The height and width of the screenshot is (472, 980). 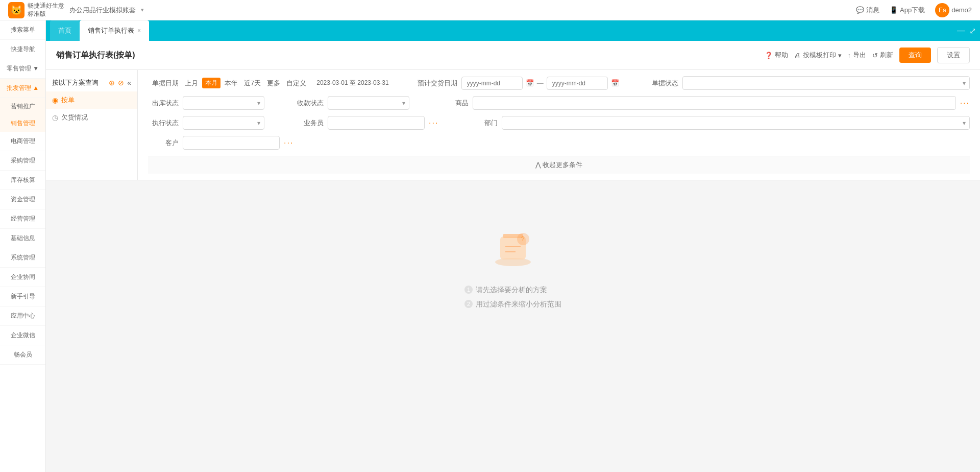 What do you see at coordinates (76, 10) in the screenshot?
I see `topbar-left: 🐱 畅捷通好生意 标准版 办公用品行业模拟账套 ▾` at bounding box center [76, 10].